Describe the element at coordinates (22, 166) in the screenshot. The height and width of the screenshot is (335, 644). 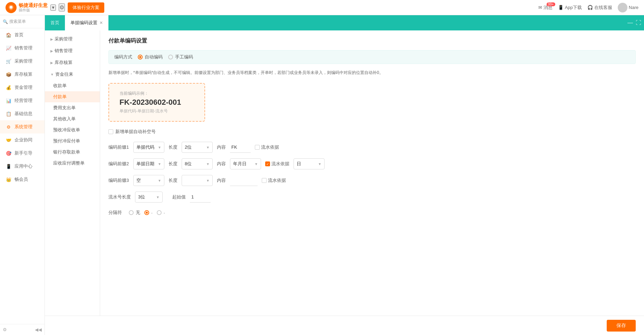
I see `sidebar-item-app-center: 📱 应用中心` at that location.